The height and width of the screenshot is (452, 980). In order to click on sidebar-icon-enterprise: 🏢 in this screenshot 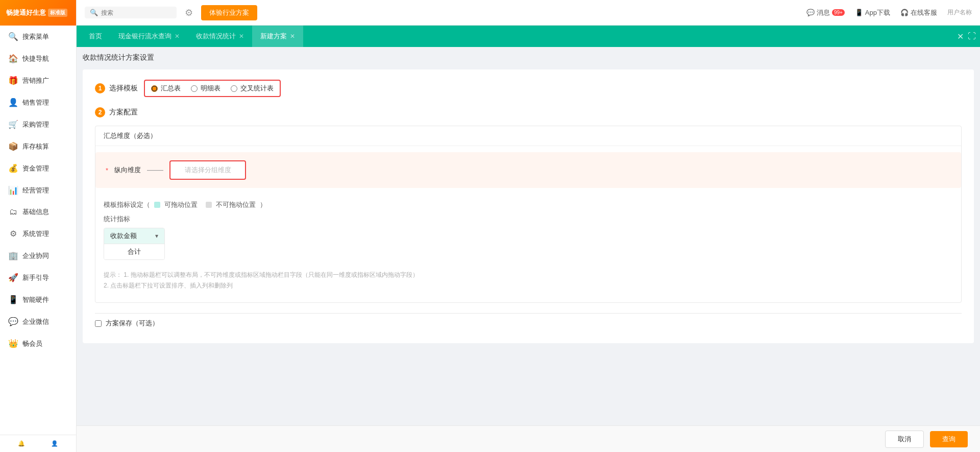, I will do `click(13, 255)`.